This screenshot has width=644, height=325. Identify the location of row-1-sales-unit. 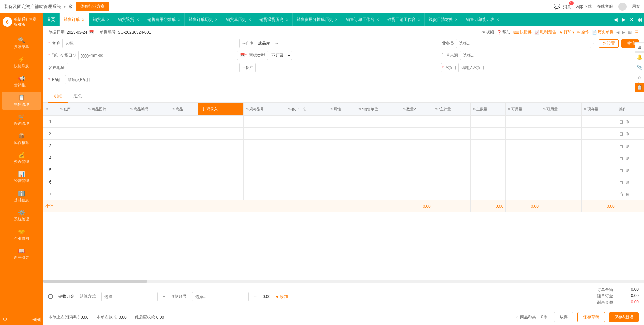
(379, 122).